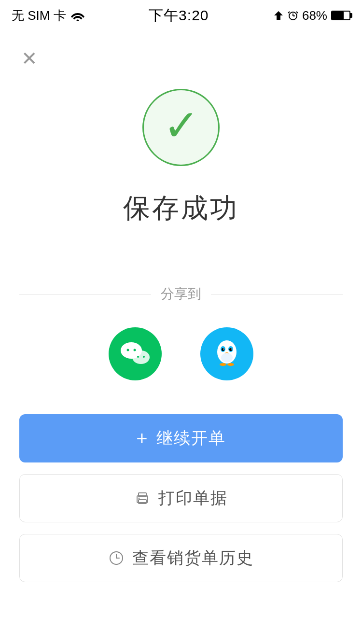  Describe the element at coordinates (193, 498) in the screenshot. I see `print-label: 打印单据` at that location.